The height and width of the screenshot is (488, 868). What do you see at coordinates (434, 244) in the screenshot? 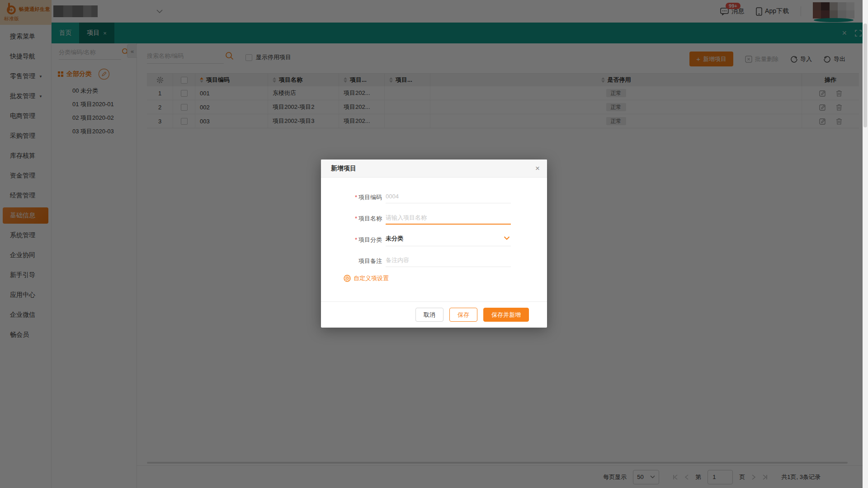
I see `add-project-modal: 新增项目 × *项目编码 *项目名称 *项目分类 未分类 项目备` at bounding box center [434, 244].